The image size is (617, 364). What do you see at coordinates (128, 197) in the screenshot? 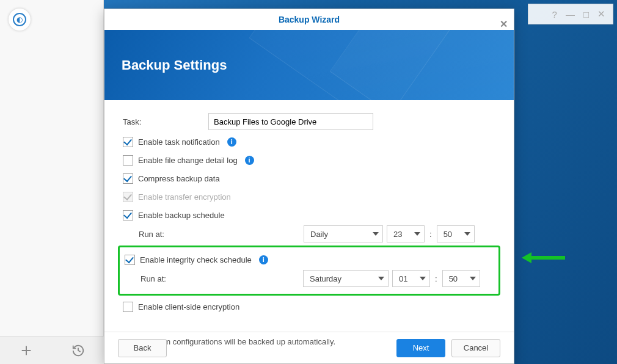
I see `checkbox-transfer-encryption` at bounding box center [128, 197].